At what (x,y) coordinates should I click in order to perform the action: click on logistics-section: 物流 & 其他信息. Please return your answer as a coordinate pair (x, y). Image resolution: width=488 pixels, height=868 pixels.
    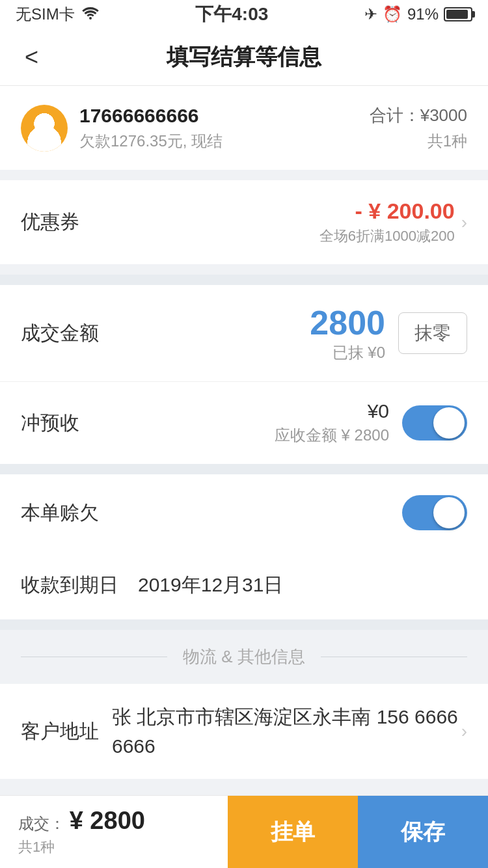
    Looking at the image, I should click on (244, 657).